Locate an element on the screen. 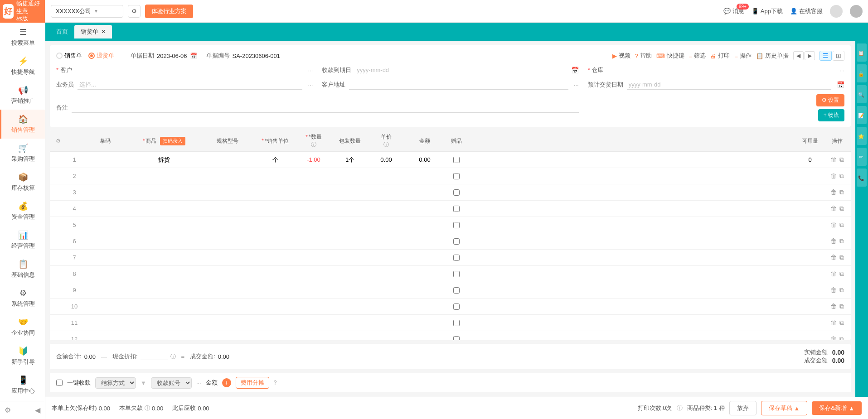 The width and height of the screenshot is (868, 419). due-date-input is located at coordinates (460, 70).